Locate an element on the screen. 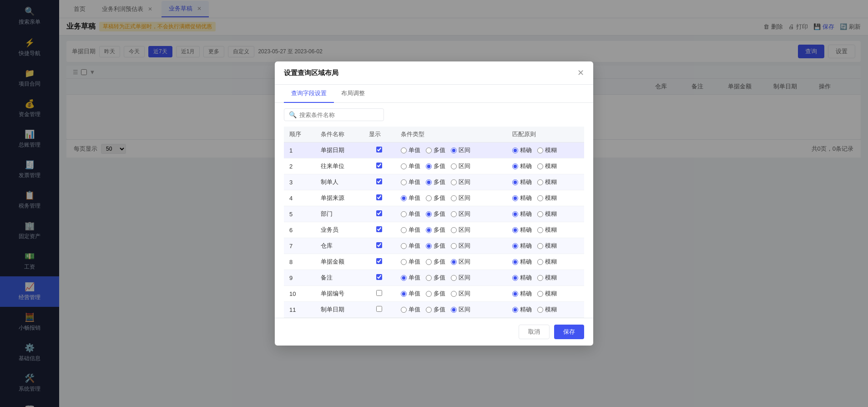 This screenshot has height=407, width=868. match-fuzzy-9: 模糊 is located at coordinates (547, 278).